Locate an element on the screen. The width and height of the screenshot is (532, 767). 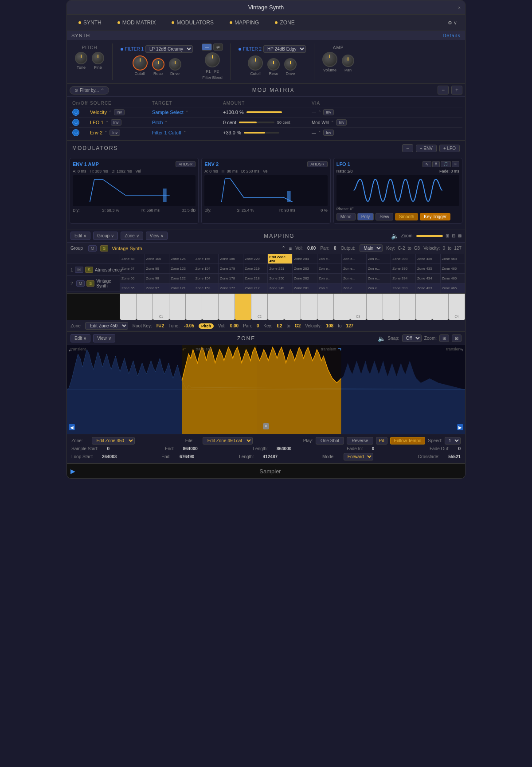
group1-s-button: S is located at coordinates (89, 270).